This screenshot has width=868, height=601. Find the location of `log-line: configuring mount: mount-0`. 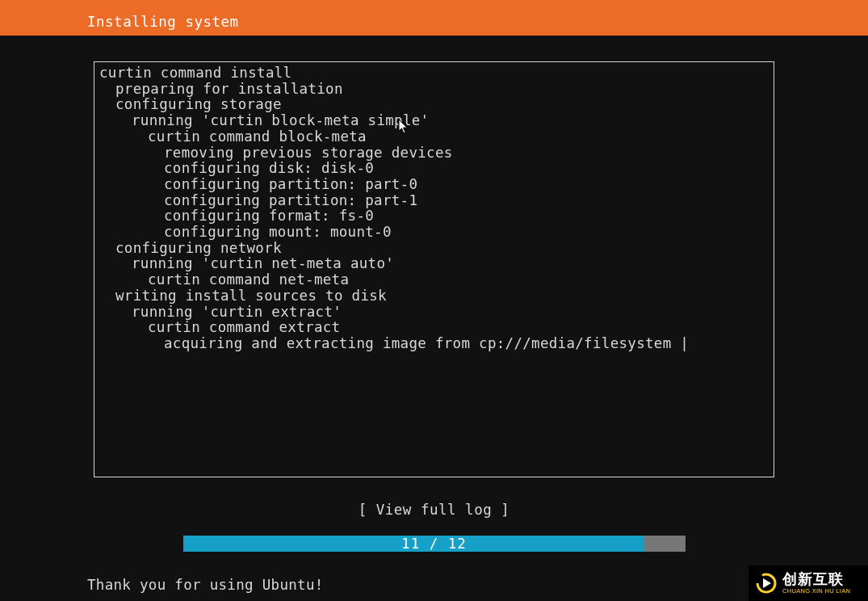

log-line: configuring mount: mount-0 is located at coordinates (434, 233).